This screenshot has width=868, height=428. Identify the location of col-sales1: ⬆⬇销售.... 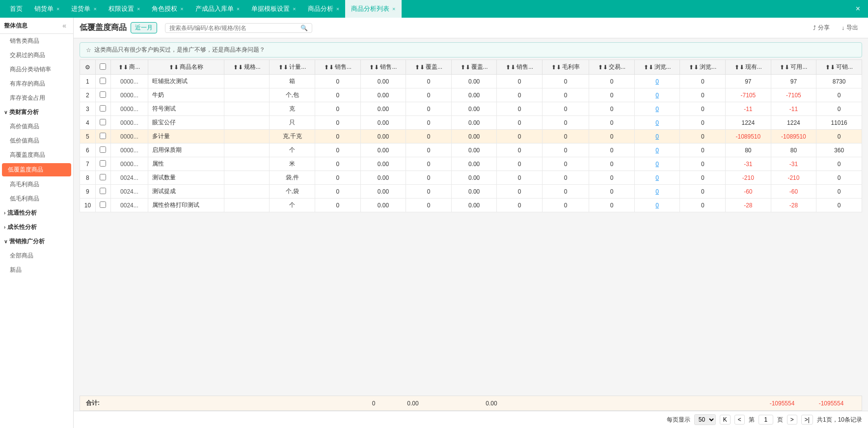
(338, 67).